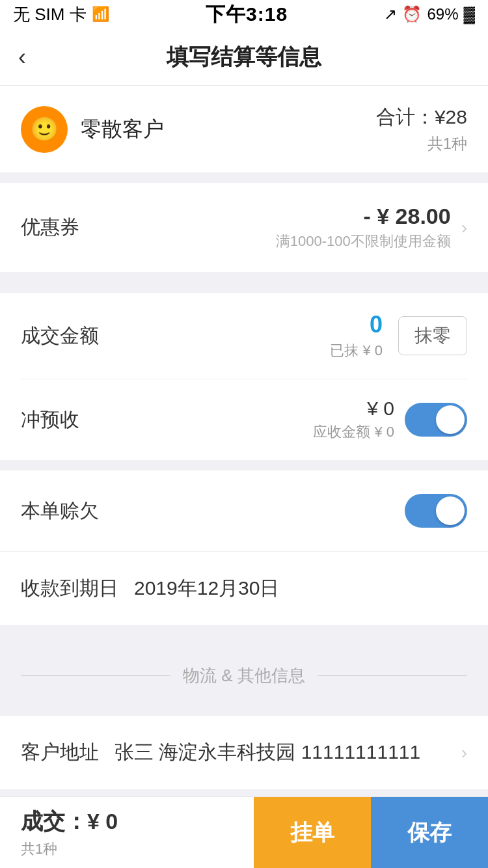 This screenshot has width=488, height=868. Describe the element at coordinates (465, 753) in the screenshot. I see `address-chevron-icon: ›` at that location.